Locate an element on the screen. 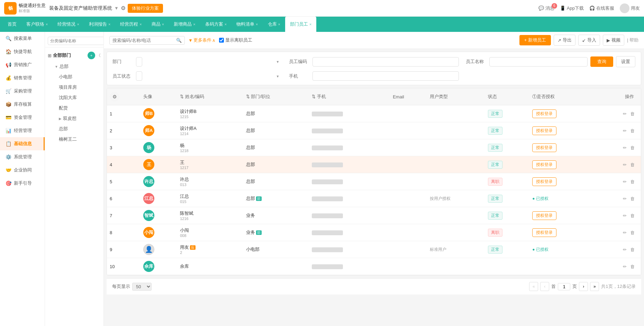  dept-node-nanshuwang: 楠树王二 is located at coordinates (74, 139).